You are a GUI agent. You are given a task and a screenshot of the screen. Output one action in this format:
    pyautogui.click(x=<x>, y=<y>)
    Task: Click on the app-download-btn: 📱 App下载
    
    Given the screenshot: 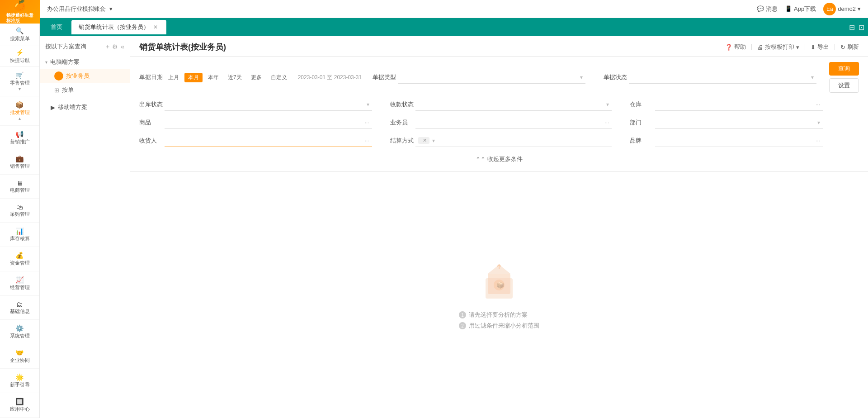 What is the action you would take?
    pyautogui.click(x=800, y=9)
    